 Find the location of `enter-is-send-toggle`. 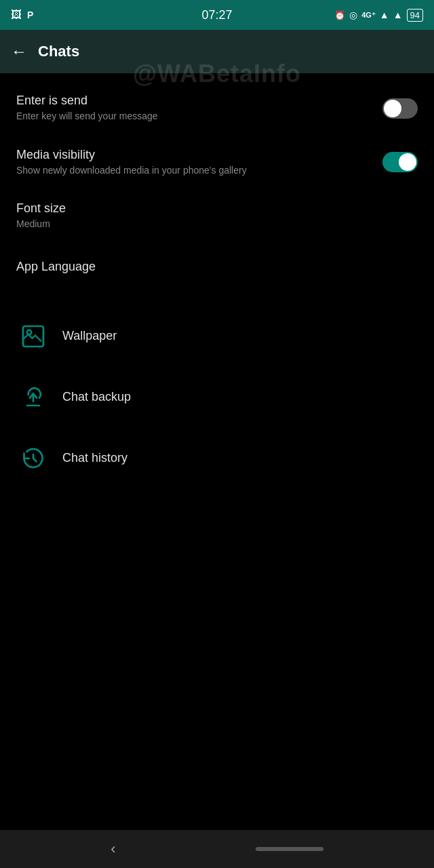

enter-is-send-toggle is located at coordinates (400, 108).